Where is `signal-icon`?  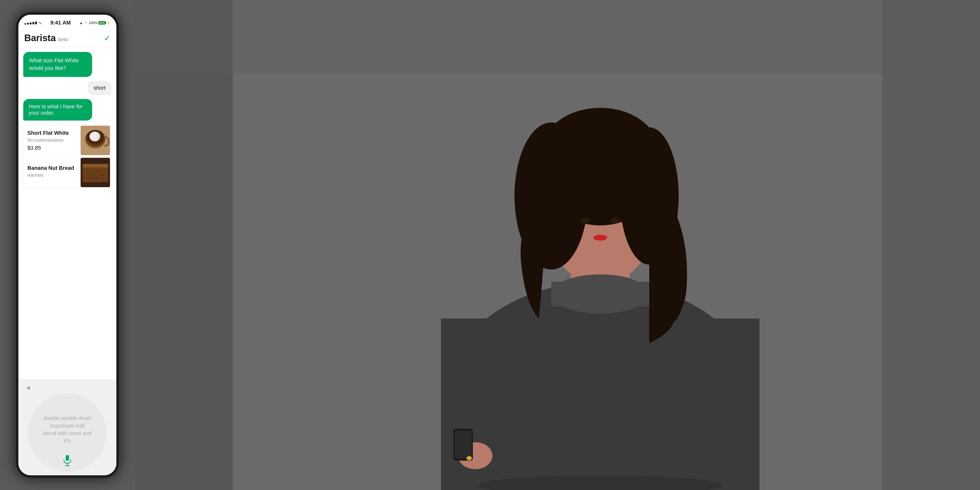 signal-icon is located at coordinates (30, 23).